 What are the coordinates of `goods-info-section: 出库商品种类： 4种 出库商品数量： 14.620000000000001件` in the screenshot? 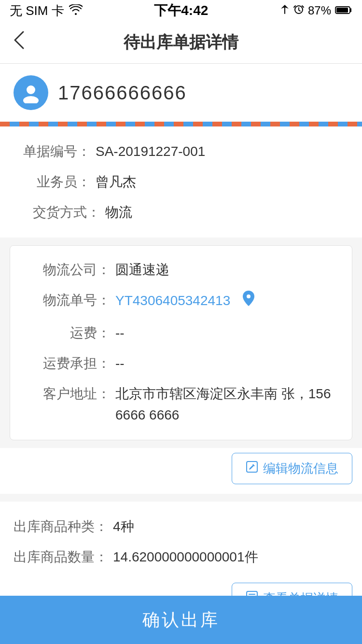 It's located at (181, 542).